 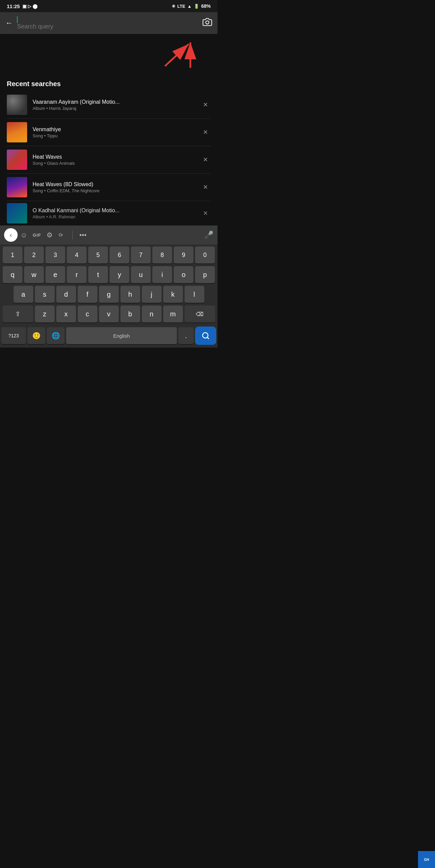 What do you see at coordinates (205, 255) in the screenshot?
I see `key-0: 0` at bounding box center [205, 255].